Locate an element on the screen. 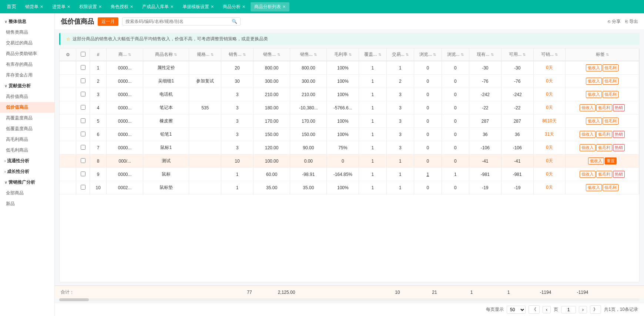 Image resolution: width=644 pixels, height=316 pixels. sidebar-item-low-margin: 低毛利商品 is located at coordinates (27, 150).